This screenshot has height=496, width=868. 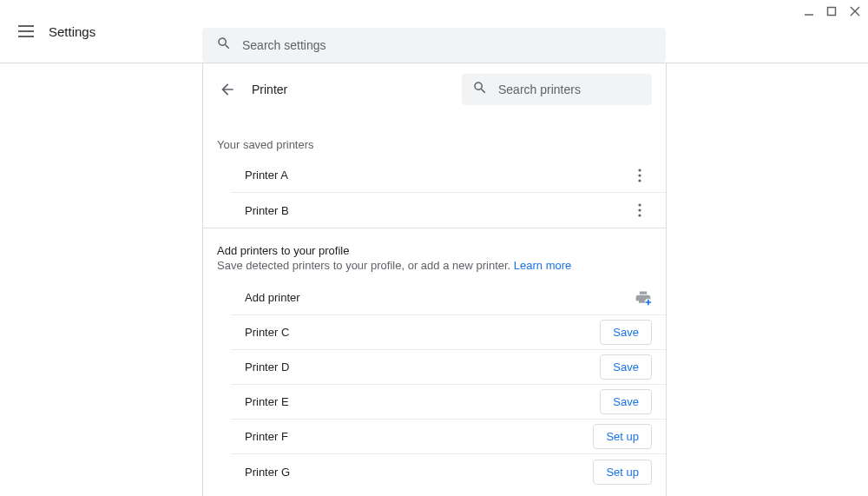 What do you see at coordinates (26, 31) in the screenshot?
I see `menu-button` at bounding box center [26, 31].